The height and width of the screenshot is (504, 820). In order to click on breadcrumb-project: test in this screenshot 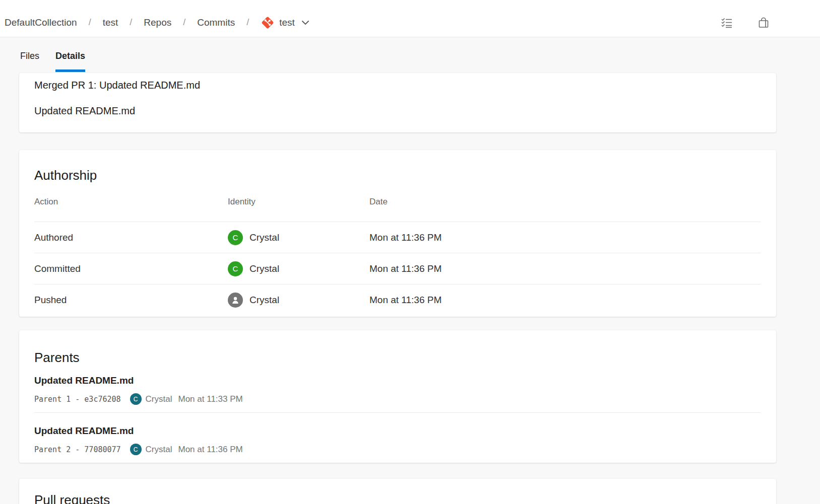, I will do `click(111, 23)`.